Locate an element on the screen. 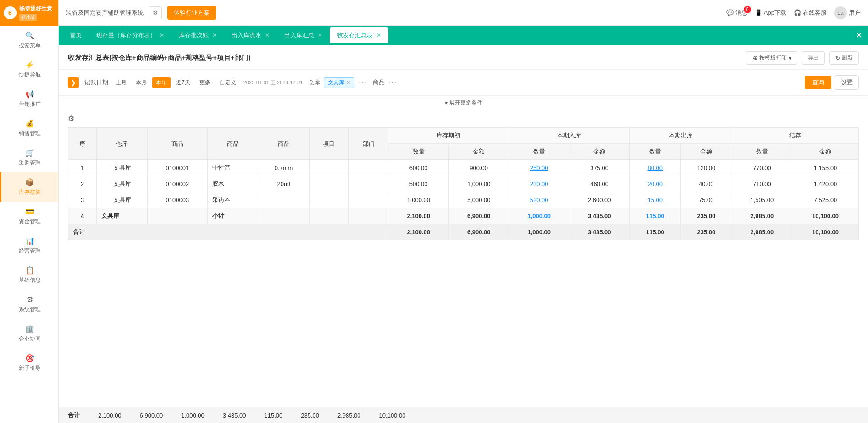 Image resolution: width=868 pixels, height=423 pixels. cell-close-qty-1: 710.00 is located at coordinates (762, 184).